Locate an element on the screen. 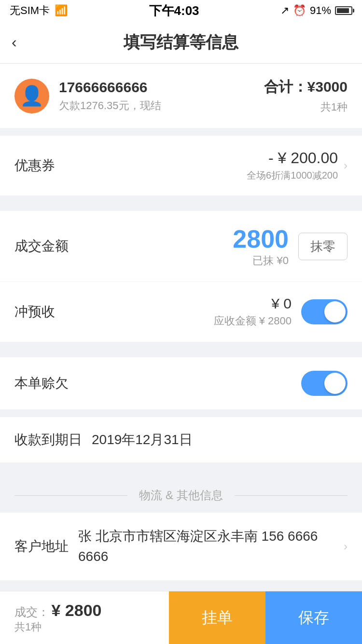  status-left: 无SIM卡 📶 is located at coordinates (39, 11).